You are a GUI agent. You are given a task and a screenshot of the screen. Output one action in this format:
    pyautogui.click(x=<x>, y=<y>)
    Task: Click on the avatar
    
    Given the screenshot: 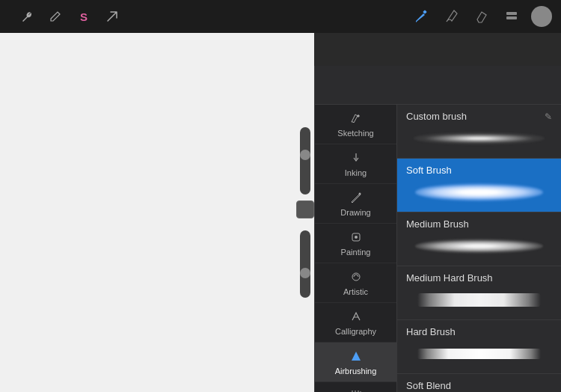 What is the action you would take?
    pyautogui.click(x=542, y=16)
    